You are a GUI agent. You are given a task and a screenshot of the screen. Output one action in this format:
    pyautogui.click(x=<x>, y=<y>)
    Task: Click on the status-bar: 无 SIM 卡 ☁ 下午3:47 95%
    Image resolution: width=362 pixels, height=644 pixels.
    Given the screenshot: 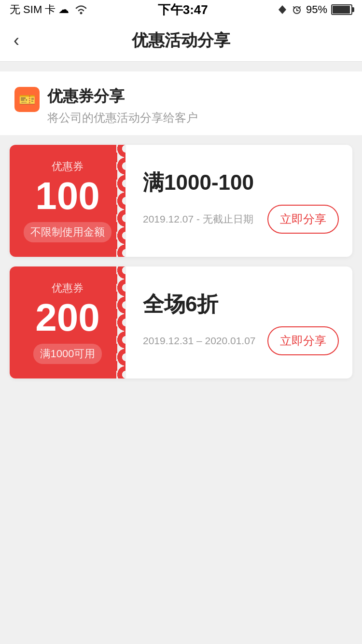 What is the action you would take?
    pyautogui.click(x=181, y=10)
    